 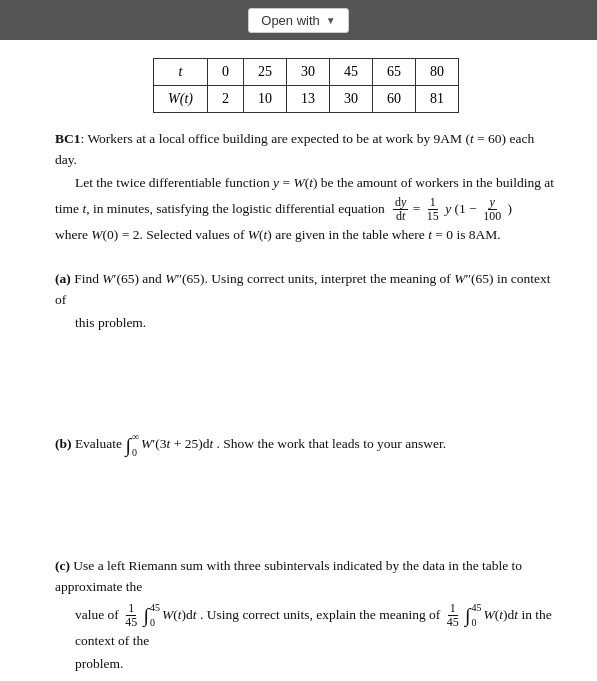 What do you see at coordinates (306, 302) in the screenshot?
I see `part-a: (a) Find W′(65) and W″(65). Using correc…` at bounding box center [306, 302].